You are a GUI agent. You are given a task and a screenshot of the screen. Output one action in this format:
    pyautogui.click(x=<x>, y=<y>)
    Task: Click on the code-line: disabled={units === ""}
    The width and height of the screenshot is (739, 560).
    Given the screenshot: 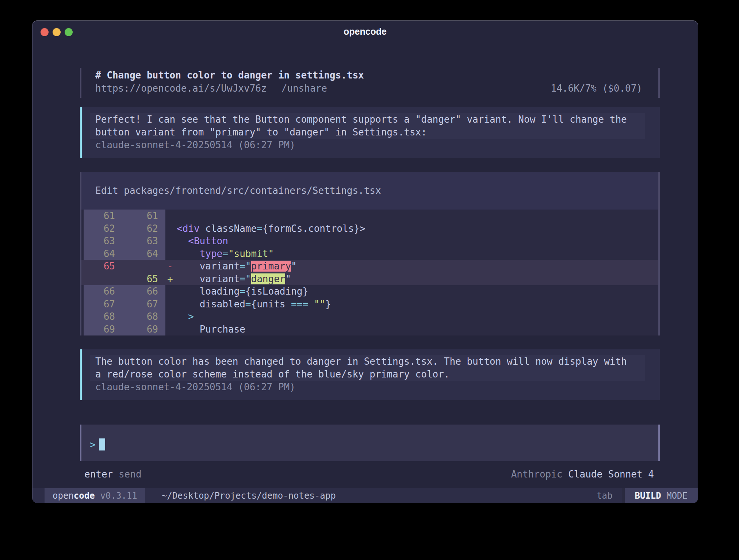 What is the action you would take?
    pyautogui.click(x=254, y=304)
    